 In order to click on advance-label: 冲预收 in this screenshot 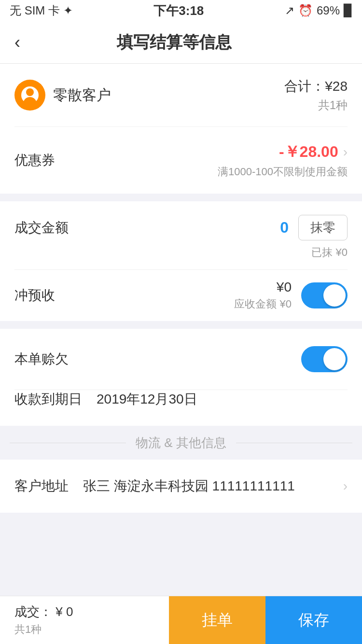, I will do `click(35, 295)`.